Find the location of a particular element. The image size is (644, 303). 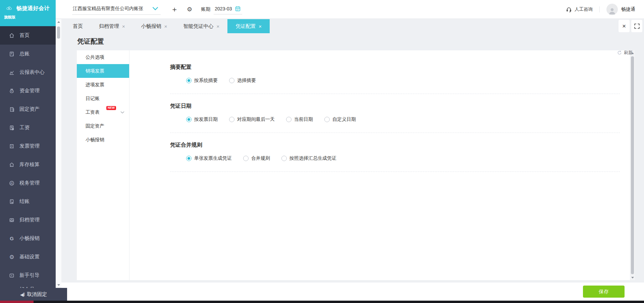

company-selector: 江西服宝精品有限责任公司内账张 is located at coordinates (116, 9).